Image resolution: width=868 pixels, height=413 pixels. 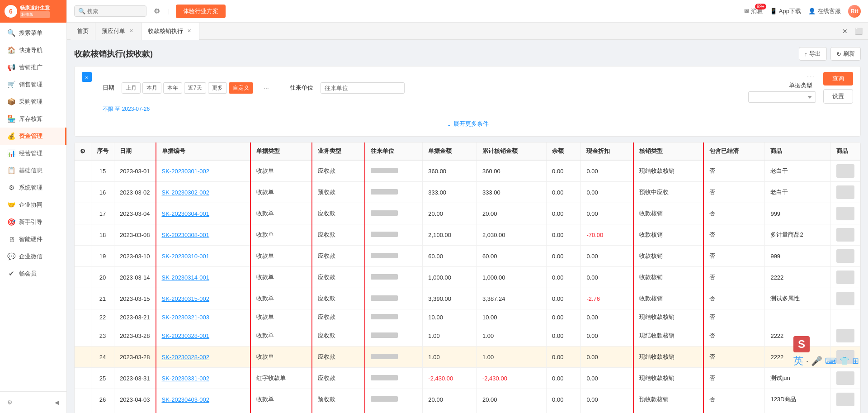 I want to click on tab-prepay-close: ✕, so click(x=131, y=31).